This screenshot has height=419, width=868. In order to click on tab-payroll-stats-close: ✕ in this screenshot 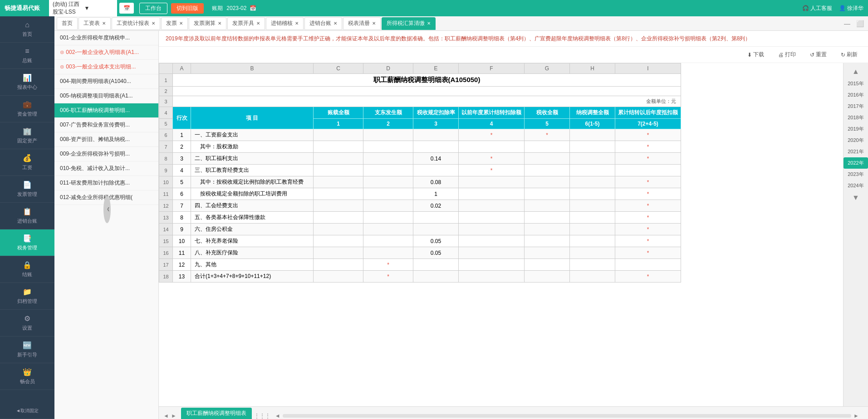, I will do `click(153, 24)`.